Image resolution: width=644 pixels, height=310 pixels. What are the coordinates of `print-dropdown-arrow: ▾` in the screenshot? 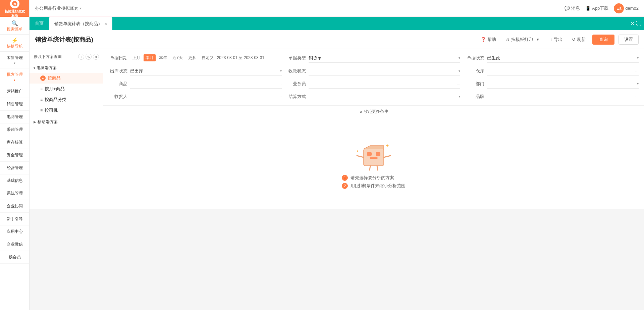 It's located at (538, 40).